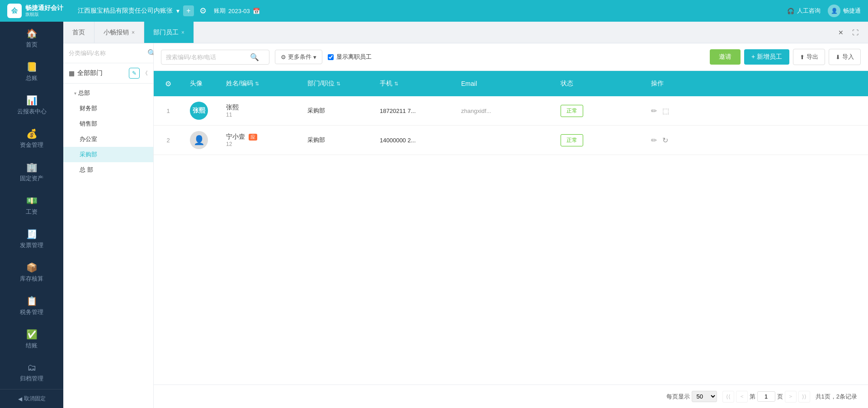 The width and height of the screenshot is (868, 408). I want to click on sidebar-item-archive: 🗂 归档管理, so click(32, 372).